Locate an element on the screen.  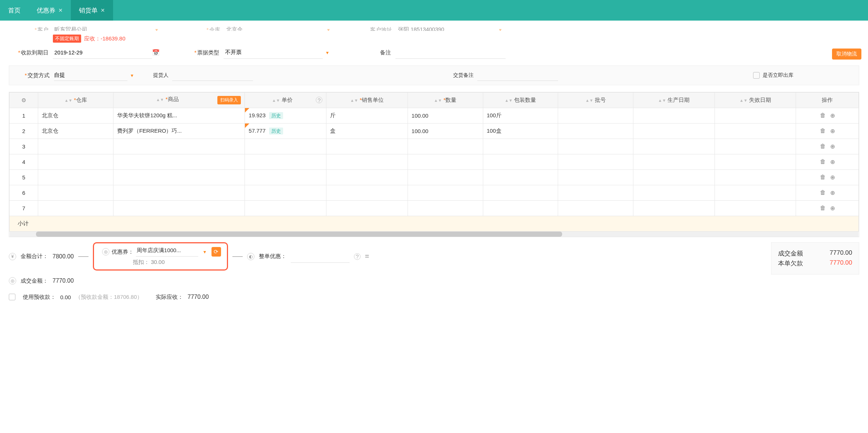
use-prepay-label: 使用预收款： is located at coordinates (39, 297).